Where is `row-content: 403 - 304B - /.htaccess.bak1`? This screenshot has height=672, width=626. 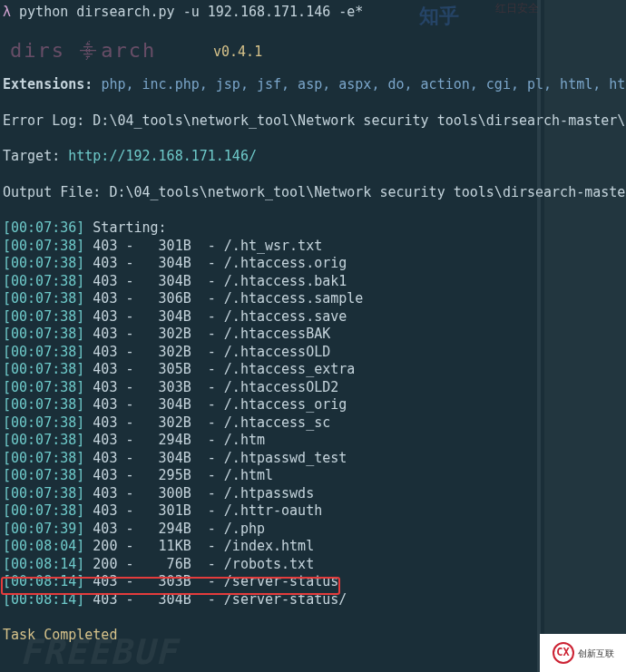
row-content: 403 - 304B - /.htaccess.bak1 is located at coordinates (216, 281).